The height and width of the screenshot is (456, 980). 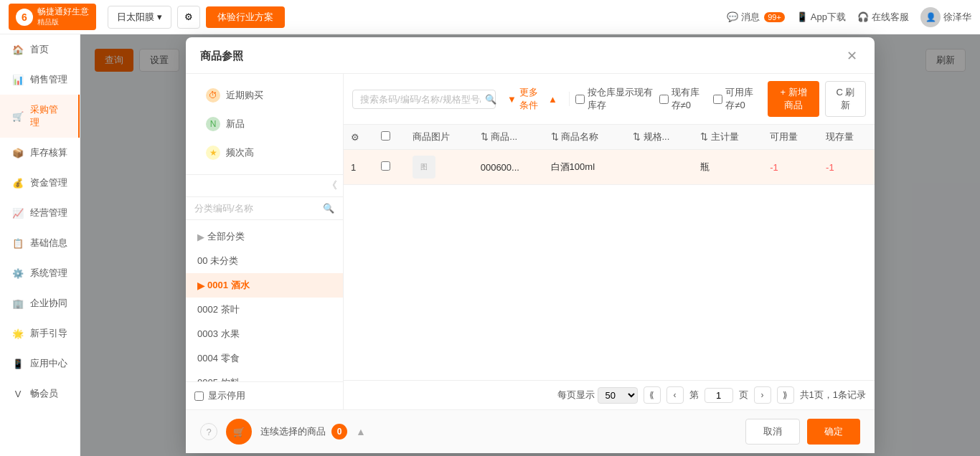 I want to click on th-unit: ⇅ 主计量, so click(x=727, y=138).